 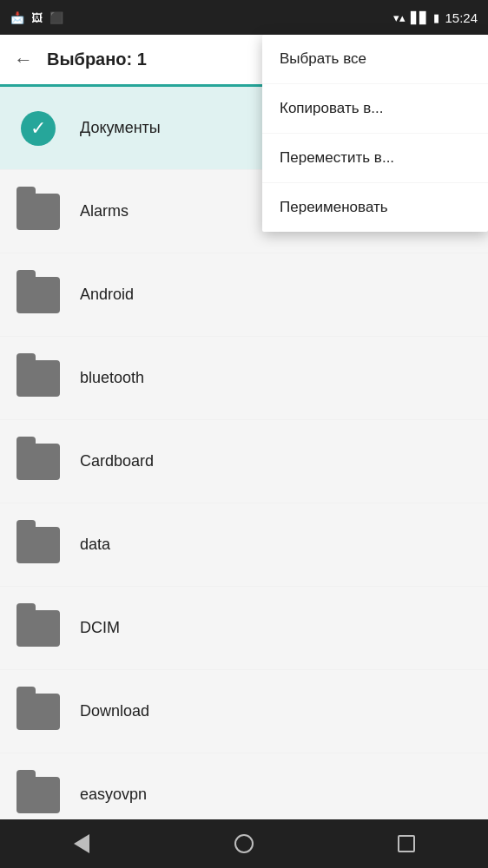 I want to click on menu-item-select-all: Выбрать все, so click(x=375, y=59).